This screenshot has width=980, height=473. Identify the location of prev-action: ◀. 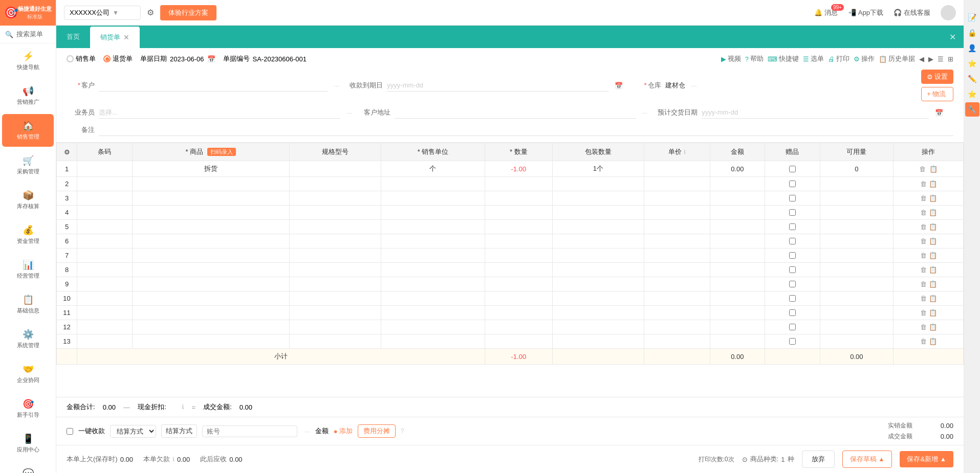
(922, 59).